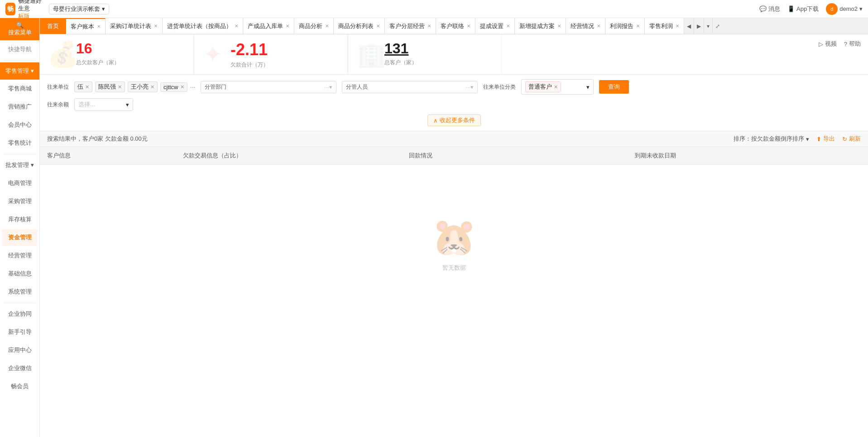  Describe the element at coordinates (79, 9) in the screenshot. I see `store-select: 母婴行业演示帐套 ▾` at that location.